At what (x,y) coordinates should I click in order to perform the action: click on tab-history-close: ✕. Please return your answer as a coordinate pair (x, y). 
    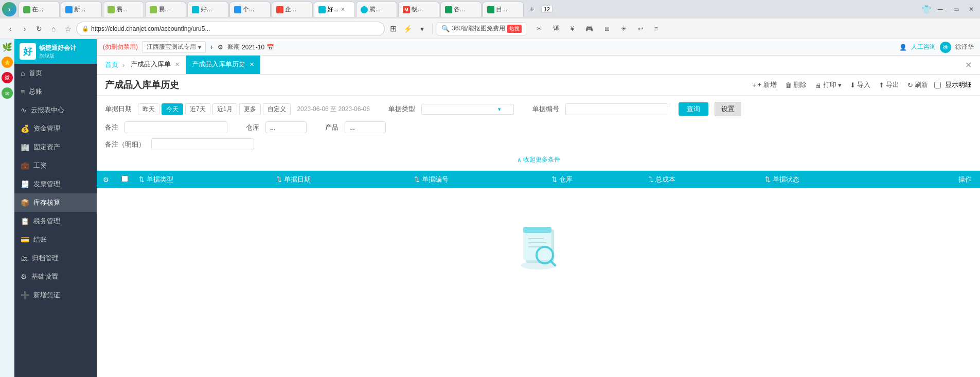
    Looking at the image, I should click on (252, 65).